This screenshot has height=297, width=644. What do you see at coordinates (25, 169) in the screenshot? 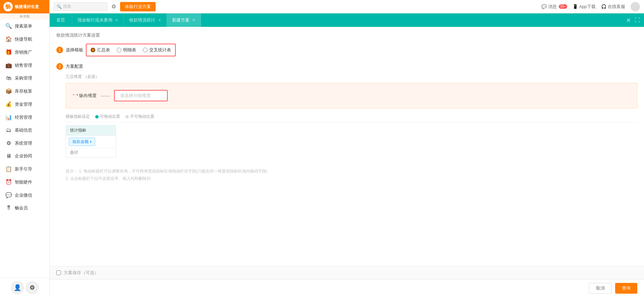
I see `sidebar-item-newbie: 📋 新手引导` at bounding box center [25, 169].